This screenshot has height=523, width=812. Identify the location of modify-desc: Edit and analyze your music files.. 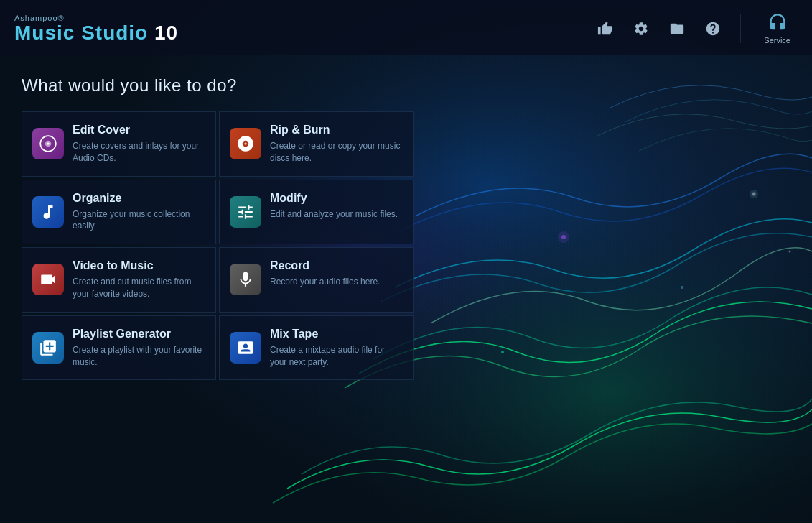
(336, 214).